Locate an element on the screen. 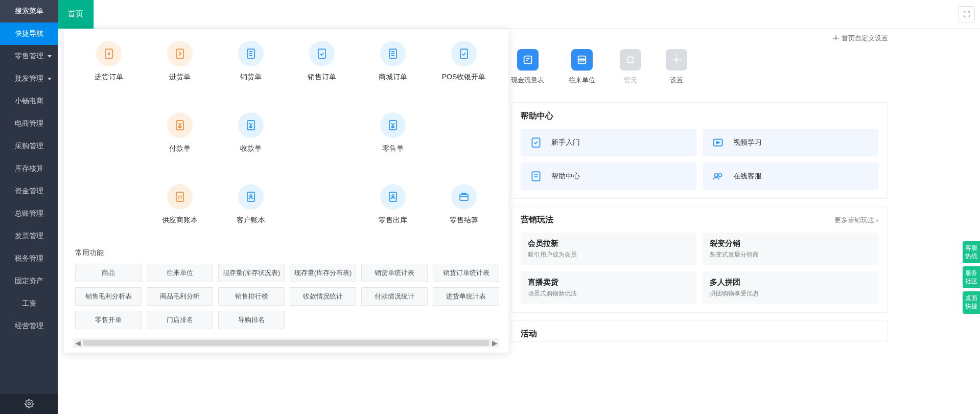  sidebar-item-9: 发票管理 is located at coordinates (29, 236).